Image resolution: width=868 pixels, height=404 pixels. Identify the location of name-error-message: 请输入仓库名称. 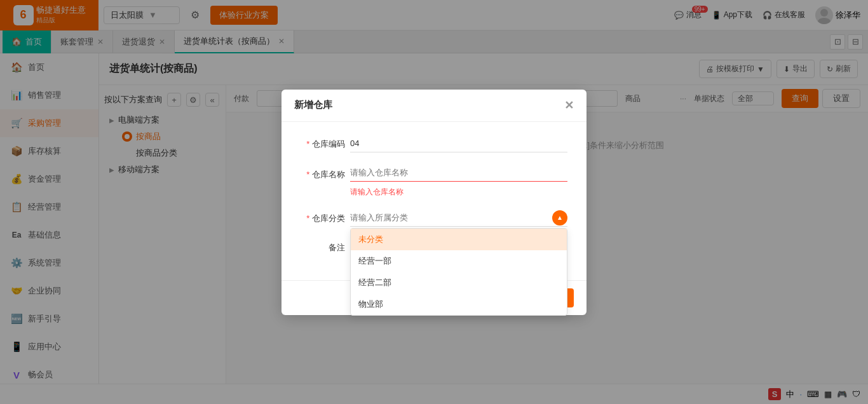
(377, 192).